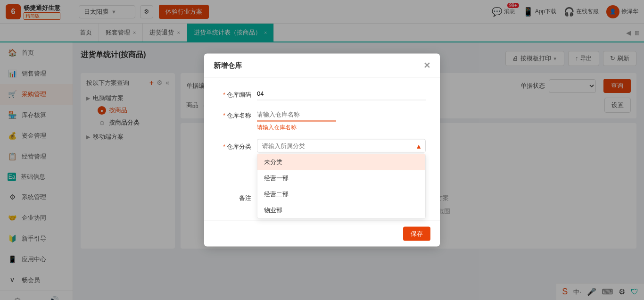  What do you see at coordinates (322, 146) in the screenshot?
I see `category-row: 仓库分类 ▲ 未分类 经营一部 经营二部 物业部` at bounding box center [322, 146].